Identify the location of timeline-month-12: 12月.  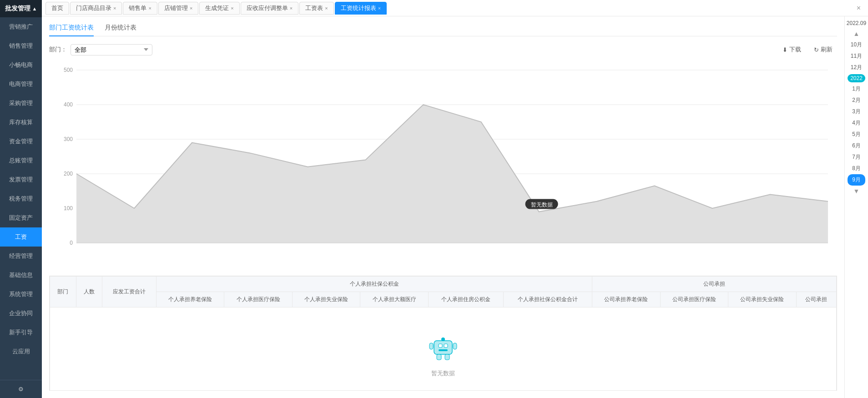
(856, 67).